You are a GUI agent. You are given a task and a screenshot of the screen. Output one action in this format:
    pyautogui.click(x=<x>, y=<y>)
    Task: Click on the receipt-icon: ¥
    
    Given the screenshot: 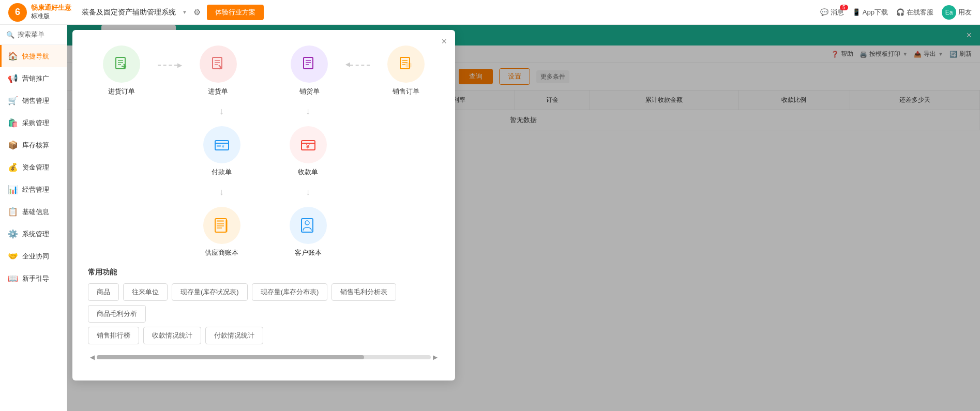 What is the action you would take?
    pyautogui.click(x=308, y=145)
    